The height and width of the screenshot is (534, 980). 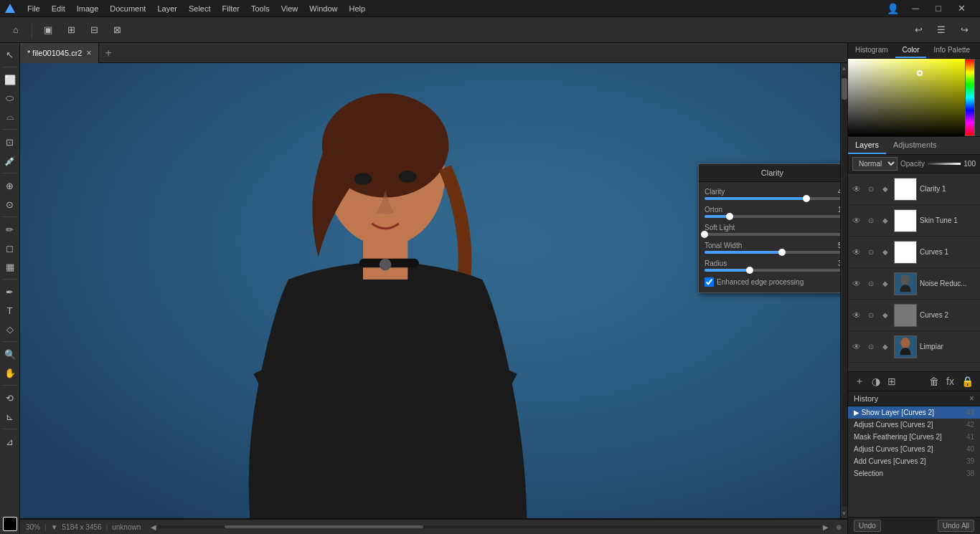 What do you see at coordinates (857, 315) in the screenshot?
I see `layer-visibility-4: 👁` at bounding box center [857, 315].